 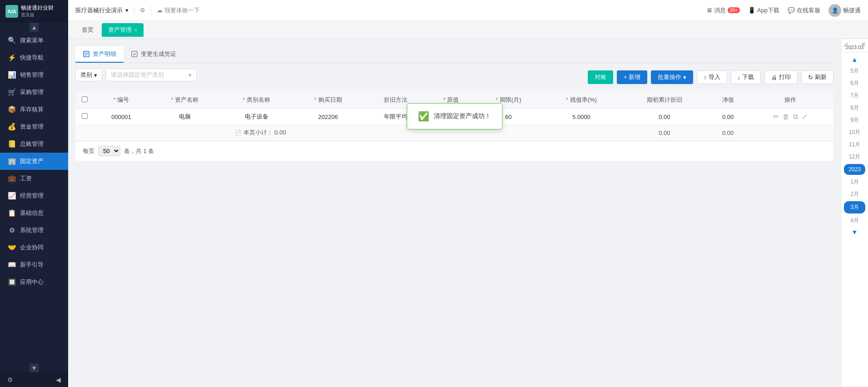 I want to click on reconcile-button: 对账, so click(x=600, y=77).